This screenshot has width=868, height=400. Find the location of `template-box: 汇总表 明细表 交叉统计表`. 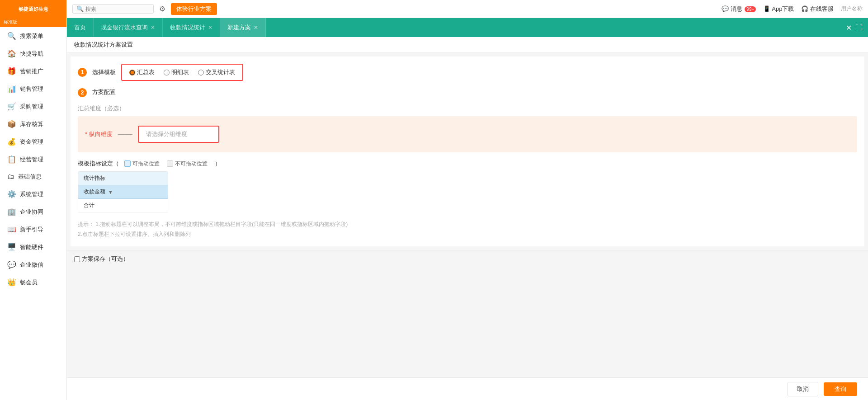

template-box: 汇总表 明细表 交叉统计表 is located at coordinates (182, 72).